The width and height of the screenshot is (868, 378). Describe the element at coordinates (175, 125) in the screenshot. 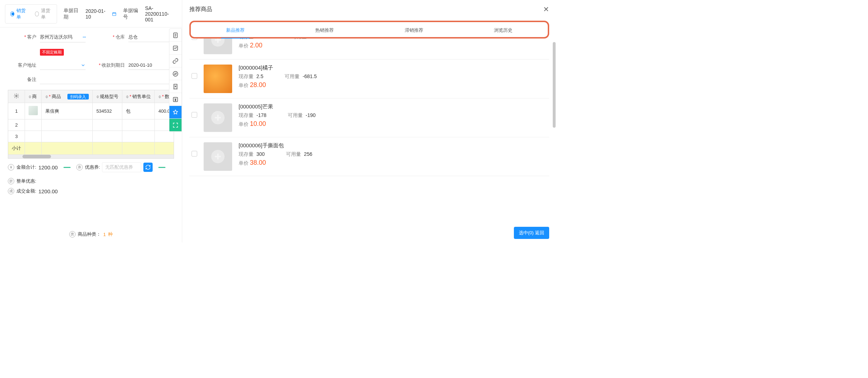

I see `side-tool-expand` at that location.